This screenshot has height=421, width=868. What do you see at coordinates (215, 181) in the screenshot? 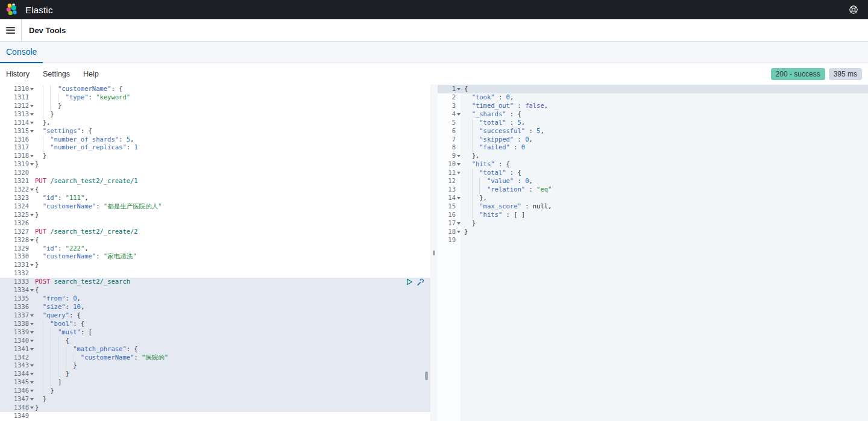
I see `request-editor-line: 1321PUT /search_test2/_create/1` at bounding box center [215, 181].